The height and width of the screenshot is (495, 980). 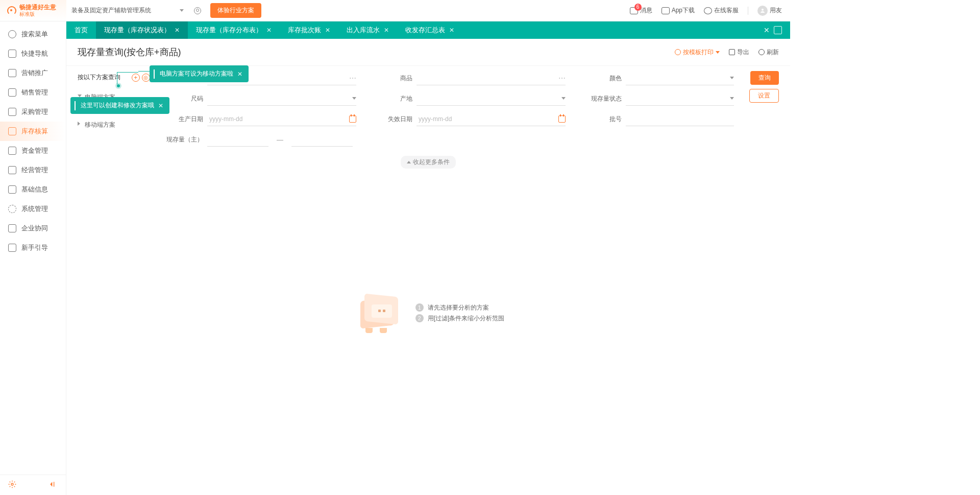 What do you see at coordinates (666, 11) in the screenshot?
I see `phone-icon` at bounding box center [666, 11].